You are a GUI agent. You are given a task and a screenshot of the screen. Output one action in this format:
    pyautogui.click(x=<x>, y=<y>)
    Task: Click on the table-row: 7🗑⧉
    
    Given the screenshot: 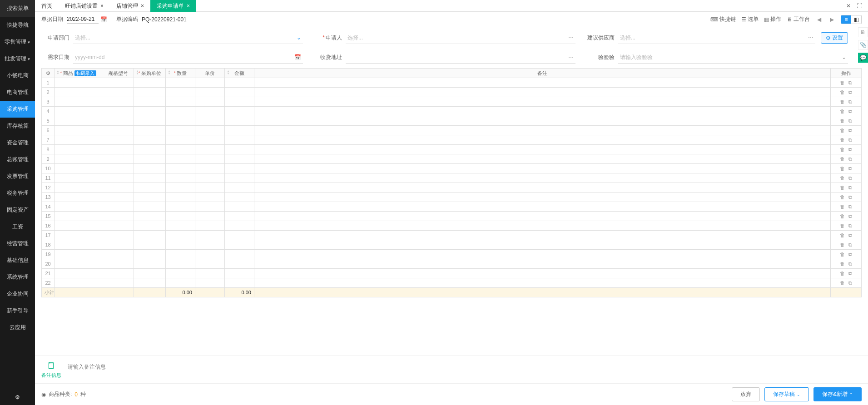 What is the action you would take?
    pyautogui.click(x=451, y=140)
    